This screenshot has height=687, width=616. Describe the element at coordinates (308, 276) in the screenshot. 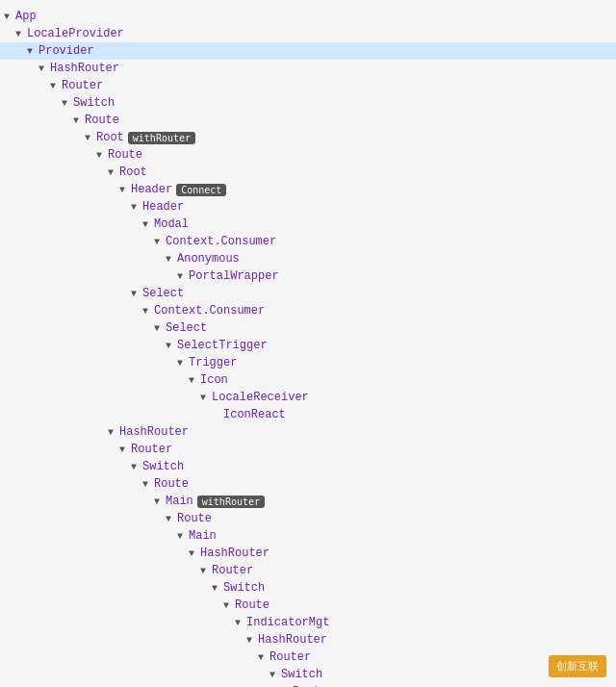

I see `tree-node: ▼PortalWrapper` at that location.